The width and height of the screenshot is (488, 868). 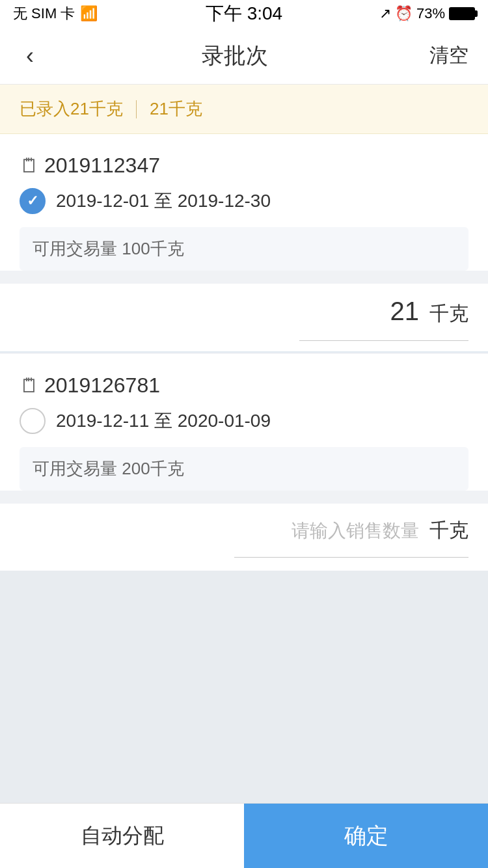 I want to click on batch-1-avail-text: 可用交易量 100千克, so click(x=108, y=249).